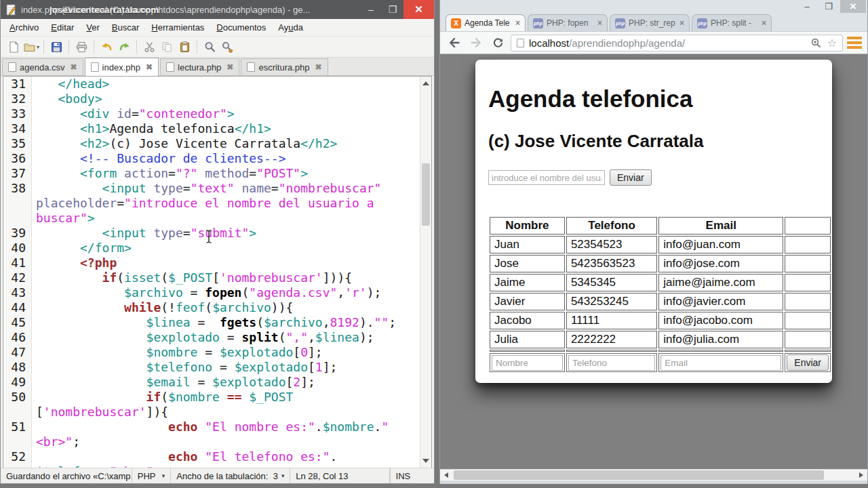  I want to click on column-header: Telefono, so click(612, 226).